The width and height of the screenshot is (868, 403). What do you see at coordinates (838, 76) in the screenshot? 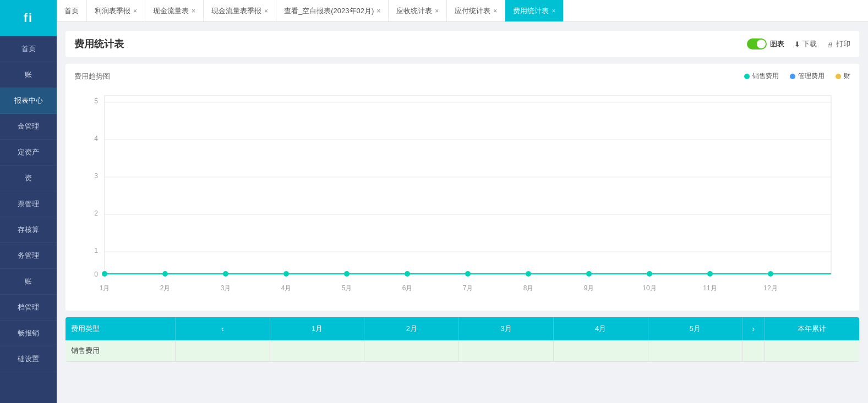
I see `legend-finance-dot` at bounding box center [838, 76].